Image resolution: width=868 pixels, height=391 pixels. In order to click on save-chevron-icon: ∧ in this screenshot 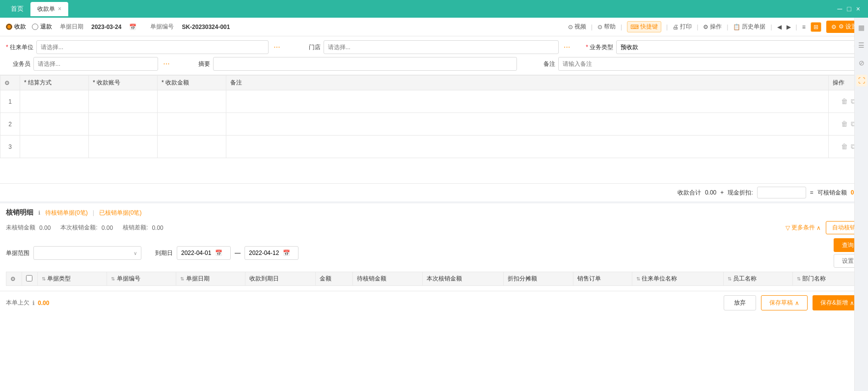, I will do `click(852, 303)`.